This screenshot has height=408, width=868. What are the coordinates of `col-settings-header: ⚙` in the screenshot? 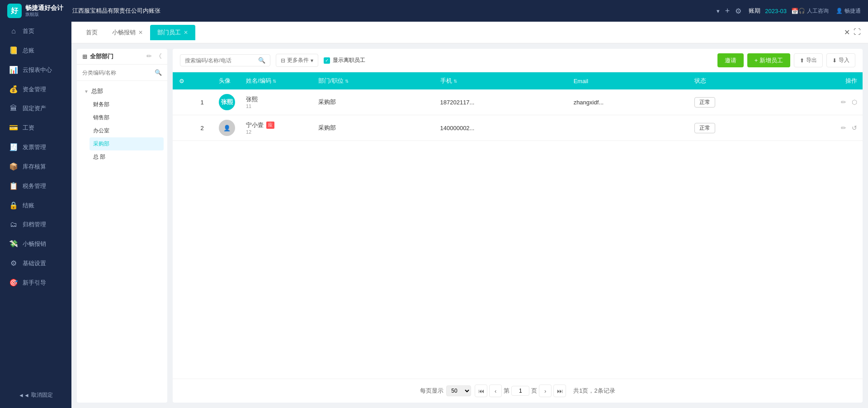 It's located at (182, 81).